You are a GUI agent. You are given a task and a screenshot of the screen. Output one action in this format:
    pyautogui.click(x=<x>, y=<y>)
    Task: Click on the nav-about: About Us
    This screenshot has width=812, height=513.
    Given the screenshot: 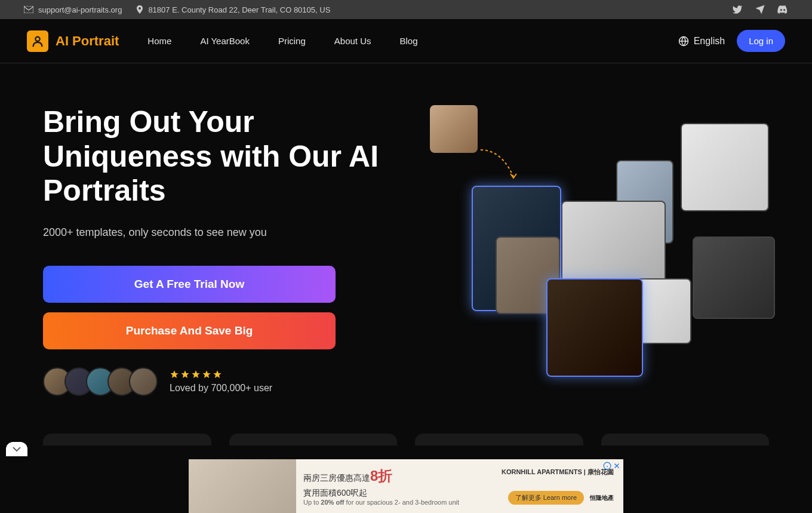 What is the action you would take?
    pyautogui.click(x=353, y=41)
    